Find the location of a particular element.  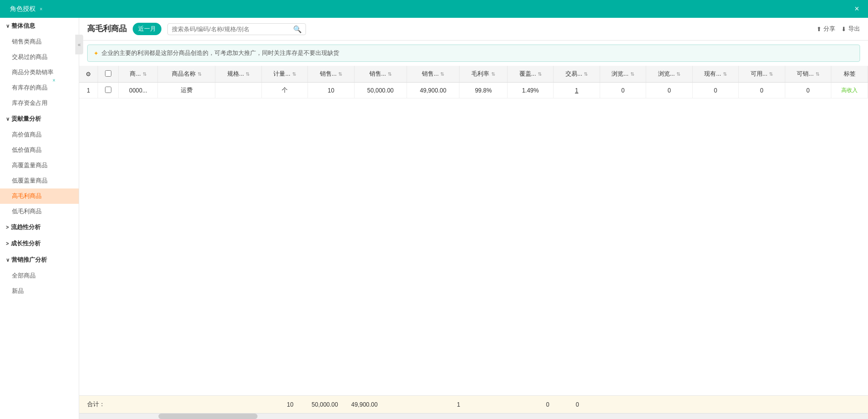

sidebar-item-低覆盖量商品: 低覆盖量商品 is located at coordinates (40, 181).